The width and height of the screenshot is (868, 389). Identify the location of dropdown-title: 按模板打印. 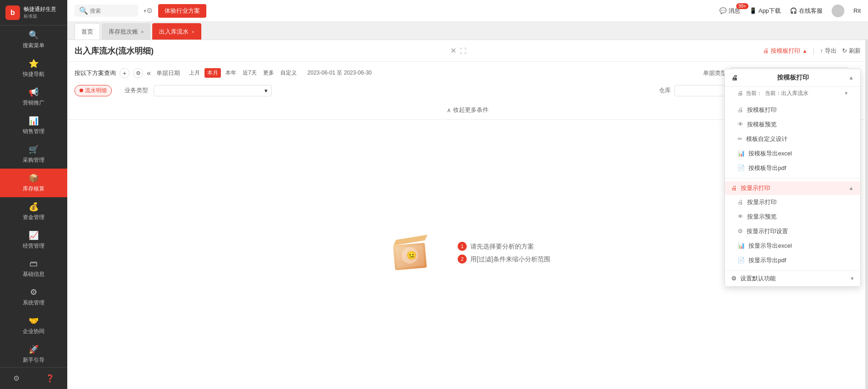
(793, 78).